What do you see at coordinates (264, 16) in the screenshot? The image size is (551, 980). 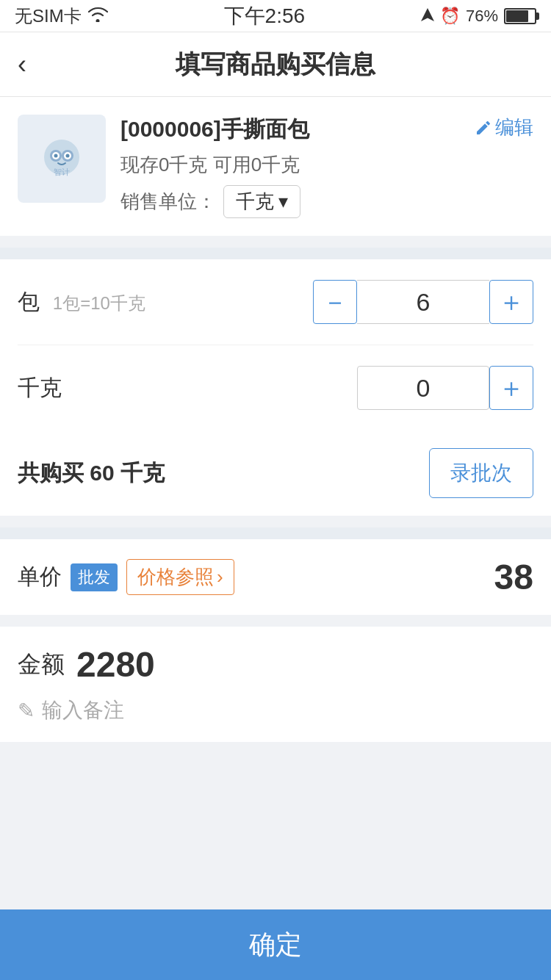 I see `status-time: 下午2:56` at bounding box center [264, 16].